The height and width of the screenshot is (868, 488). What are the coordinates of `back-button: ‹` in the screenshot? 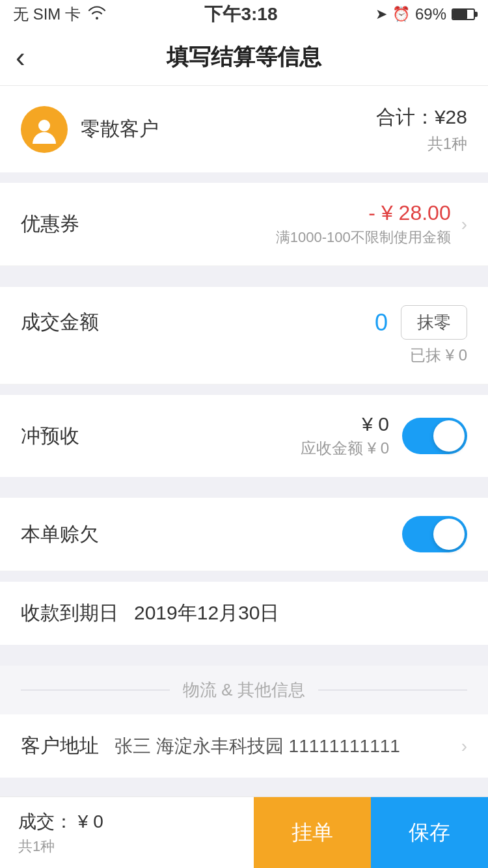 It's located at (21, 57).